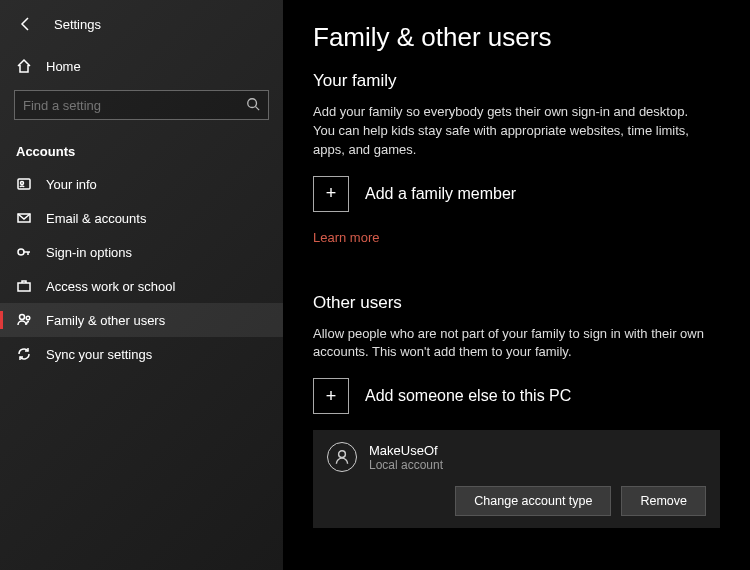 Image resolution: width=750 pixels, height=570 pixels. Describe the element at coordinates (513, 132) in the screenshot. I see `your-family-description: Add your family so everybody gets their …` at that location.